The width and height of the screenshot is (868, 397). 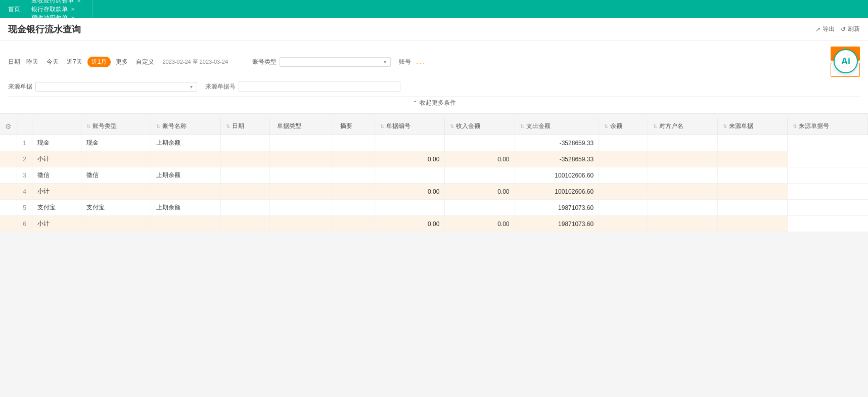 I want to click on col-header-9: ⇅对方户名, so click(x=683, y=126).